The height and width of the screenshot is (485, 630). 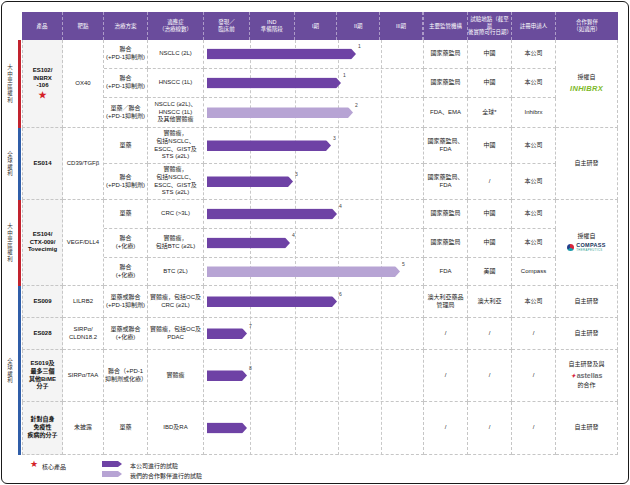 What do you see at coordinates (534, 272) in the screenshot?
I see `registration-applicant: Compass` at bounding box center [534, 272].